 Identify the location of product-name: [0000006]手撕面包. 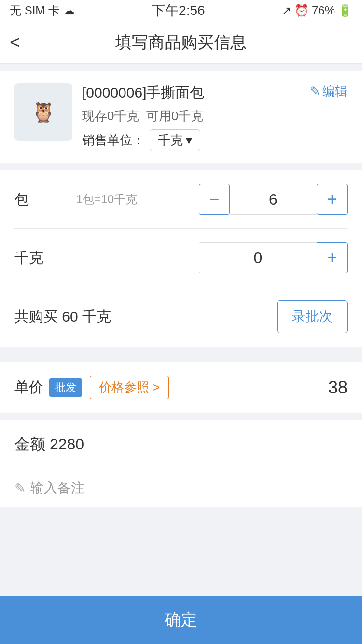
(215, 93).